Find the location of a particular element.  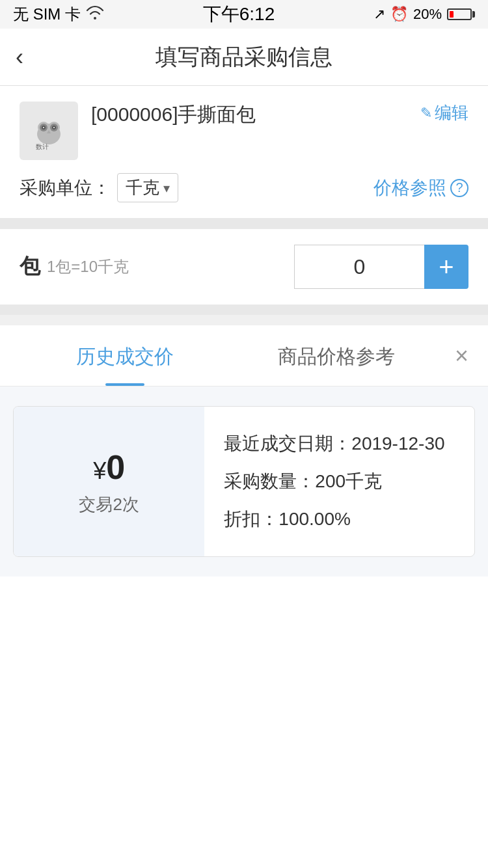

unit-value: 千克 is located at coordinates (142, 187).